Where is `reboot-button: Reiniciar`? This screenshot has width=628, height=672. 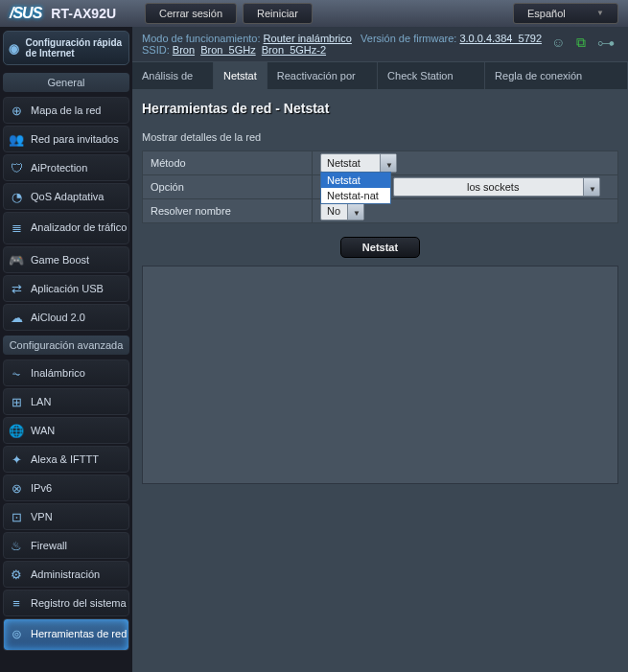
reboot-button: Reiniciar is located at coordinates (278, 13).